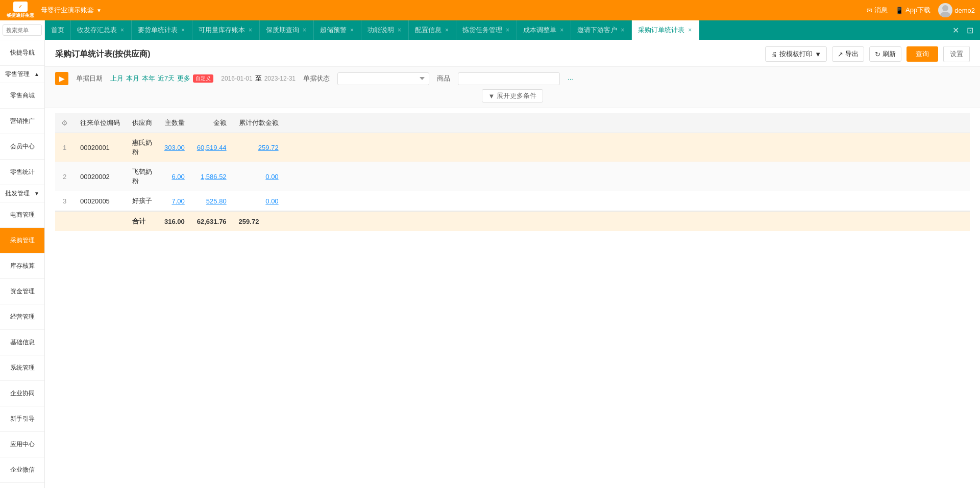 This screenshot has width=980, height=488. What do you see at coordinates (512, 30) in the screenshot?
I see `tab-bar: 首页 收发存汇总表 × 要货单统计表 × 可用量库存账本 × 保质期查询 × 超…` at bounding box center [512, 30].